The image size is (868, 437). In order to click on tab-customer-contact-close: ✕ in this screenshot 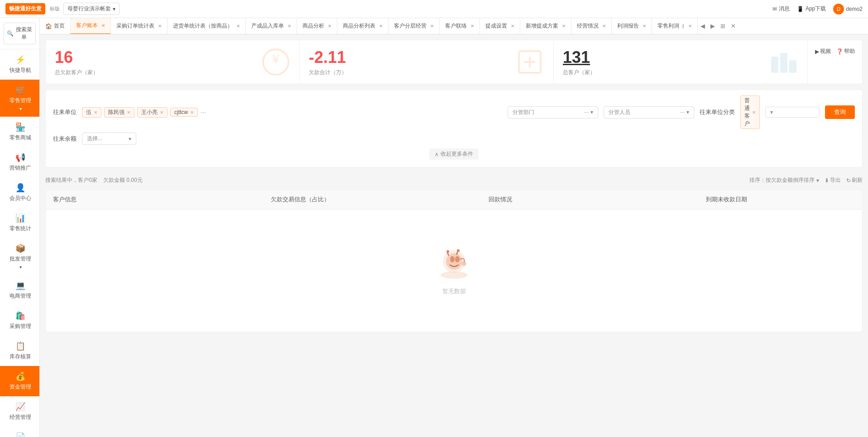, I will do `click(472, 26)`.